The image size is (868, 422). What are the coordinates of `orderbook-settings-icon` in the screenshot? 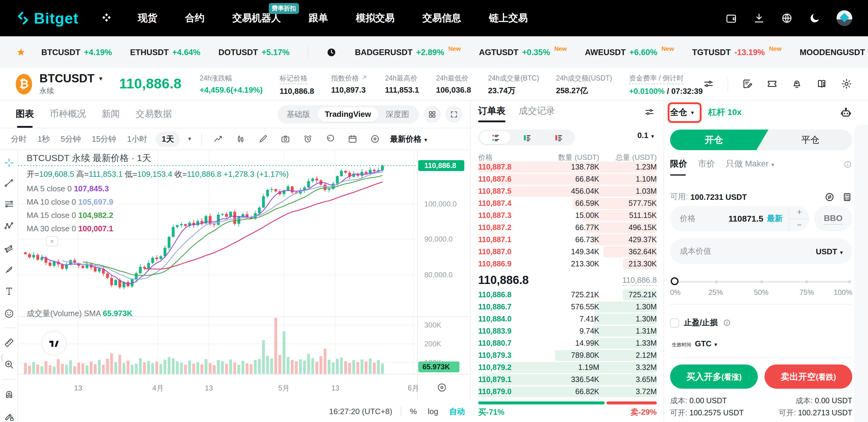 It's located at (650, 112).